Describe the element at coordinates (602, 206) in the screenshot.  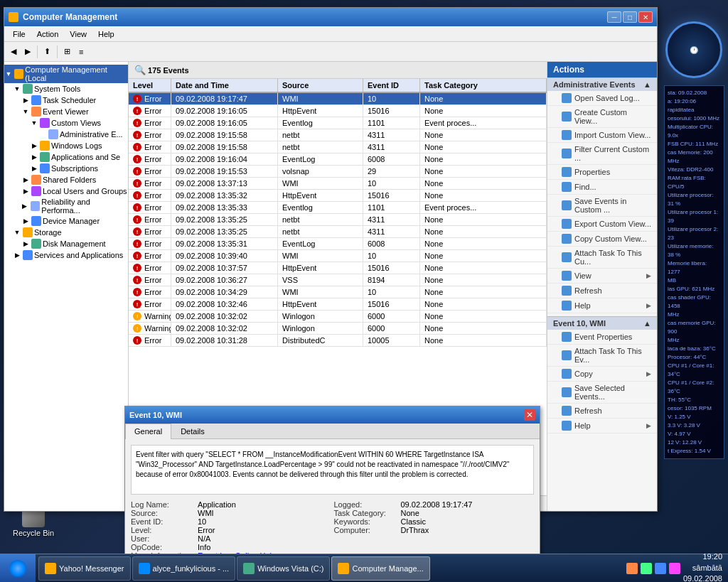
I see `action-item-s1-6: Save Events in Custom ...` at that location.